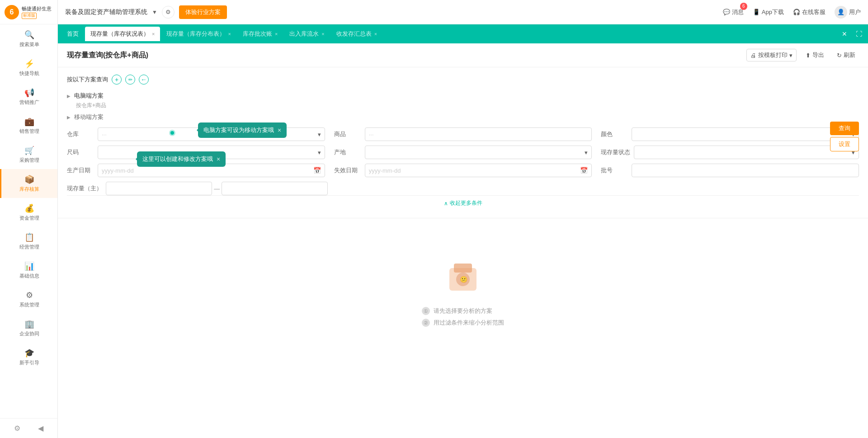 The height and width of the screenshot is (438, 868). Describe the element at coordinates (29, 151) in the screenshot. I see `purchase-icon: 🛒` at that location.